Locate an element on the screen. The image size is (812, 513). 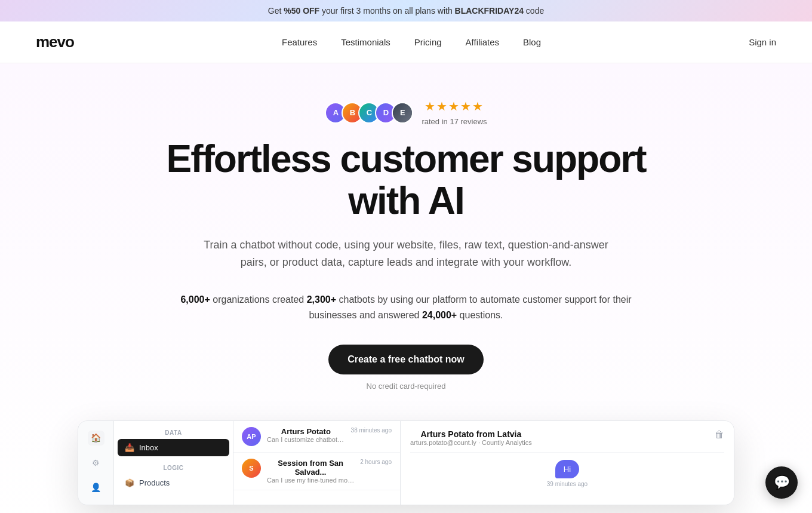
convo-avatar-2: S is located at coordinates (251, 468).